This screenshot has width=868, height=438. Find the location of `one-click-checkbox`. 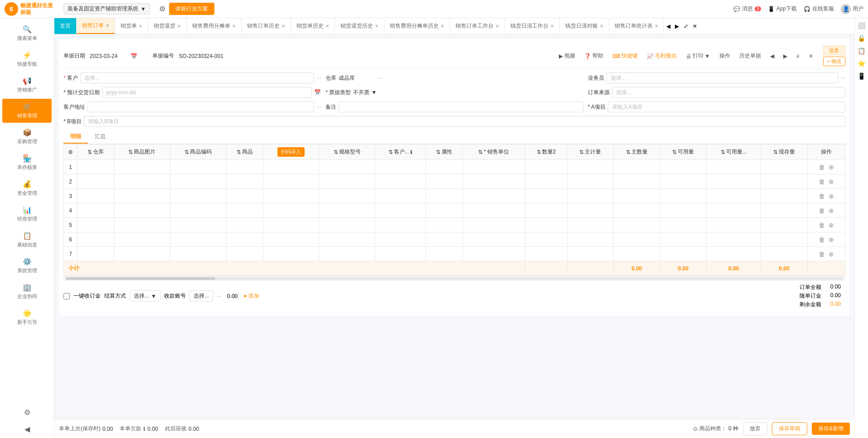

one-click-checkbox is located at coordinates (67, 296).